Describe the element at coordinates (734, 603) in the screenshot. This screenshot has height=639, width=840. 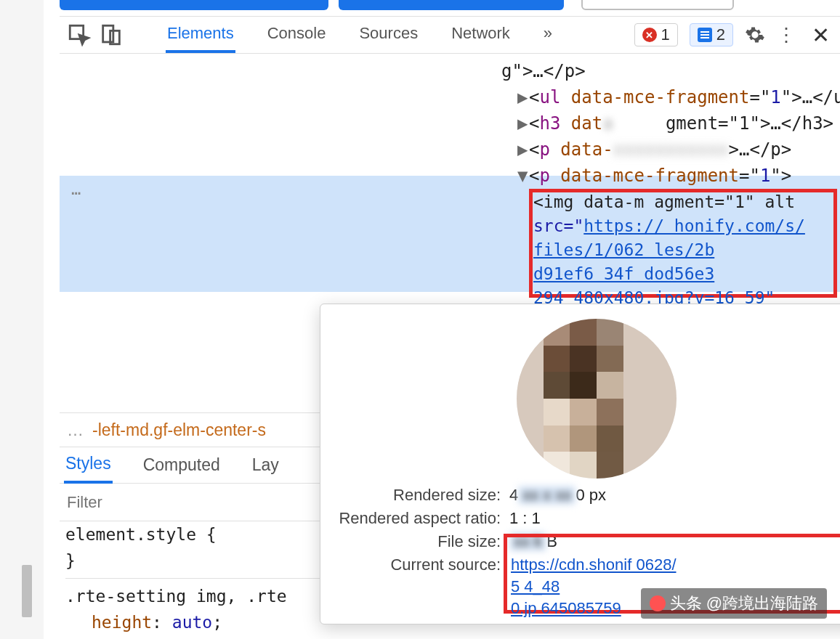
I see `watermark-badge: 头条 @跨境出海陆路` at that location.